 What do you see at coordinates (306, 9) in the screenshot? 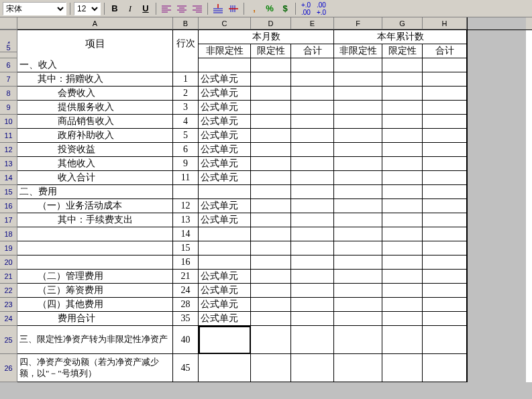
I see `increase-decimal-button: +.0.00` at bounding box center [306, 9].